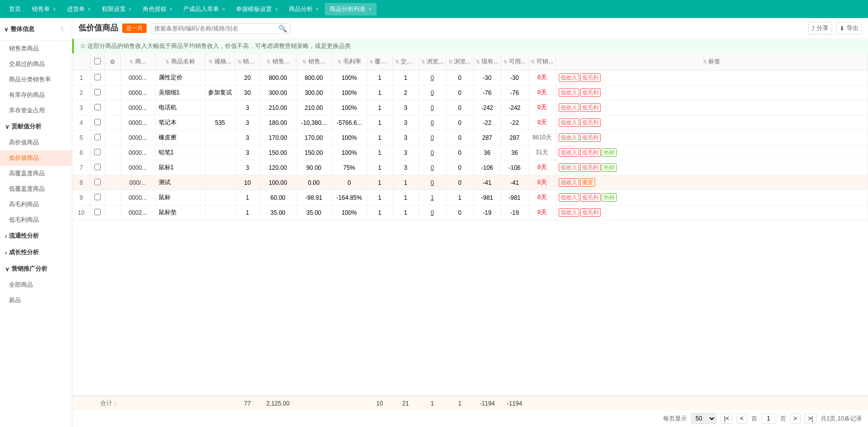 The height and width of the screenshot is (427, 868). What do you see at coordinates (406, 62) in the screenshot?
I see `col-trade: ⇅ 交易...` at bounding box center [406, 62].